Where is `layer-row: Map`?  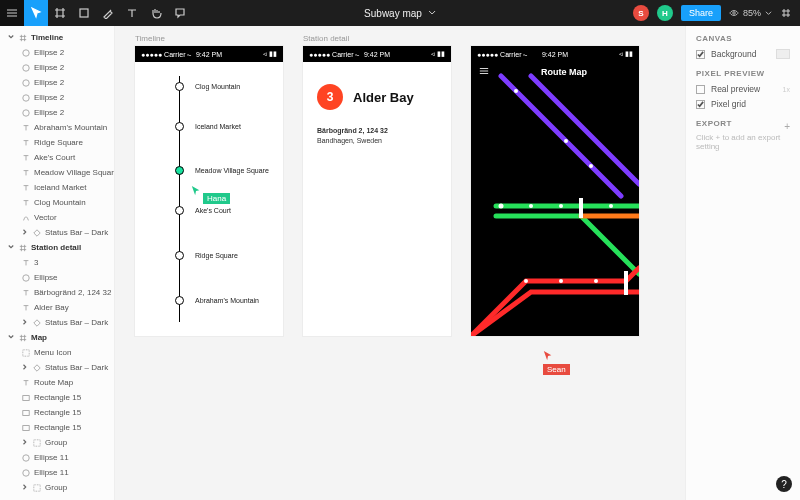
layer-row: Map is located at coordinates (57, 338).